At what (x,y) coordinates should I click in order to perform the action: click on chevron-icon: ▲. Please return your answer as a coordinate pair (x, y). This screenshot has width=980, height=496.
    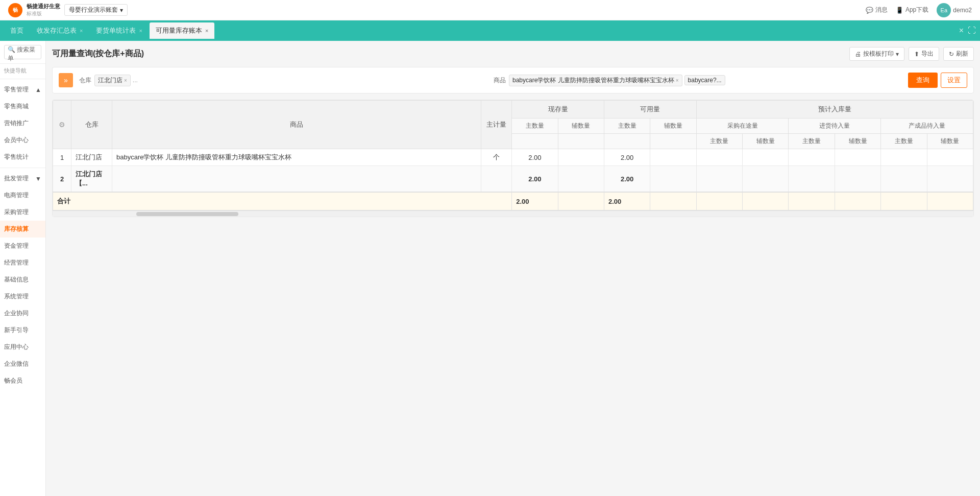
    Looking at the image, I should click on (38, 90).